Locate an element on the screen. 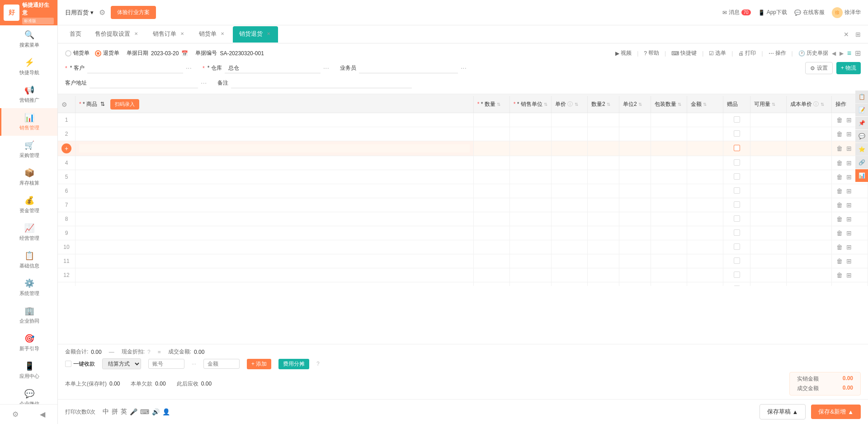 The height and width of the screenshot is (424, 868). trial-button: 体验行业方案 is located at coordinates (133, 13).